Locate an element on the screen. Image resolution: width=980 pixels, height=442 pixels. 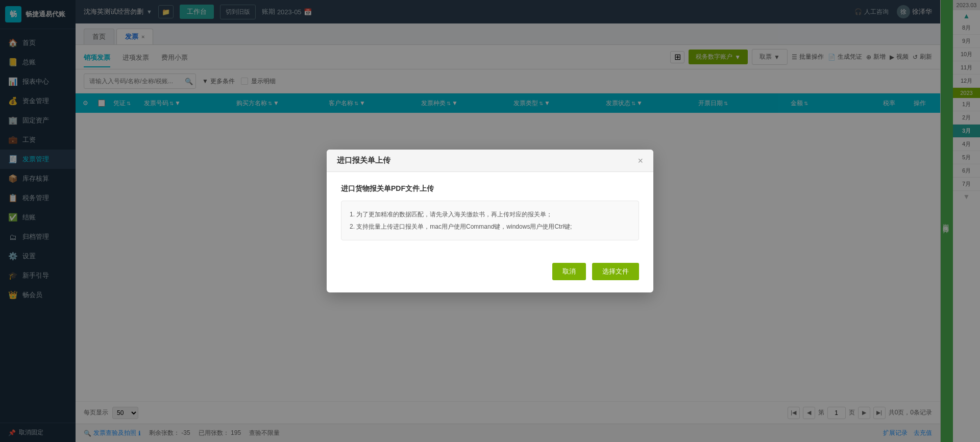
modal-dialog: 进口报关单上传 × 进口货物报关单PDF文件上传 1. 为了更加精准的数据匹配，… is located at coordinates (490, 221).